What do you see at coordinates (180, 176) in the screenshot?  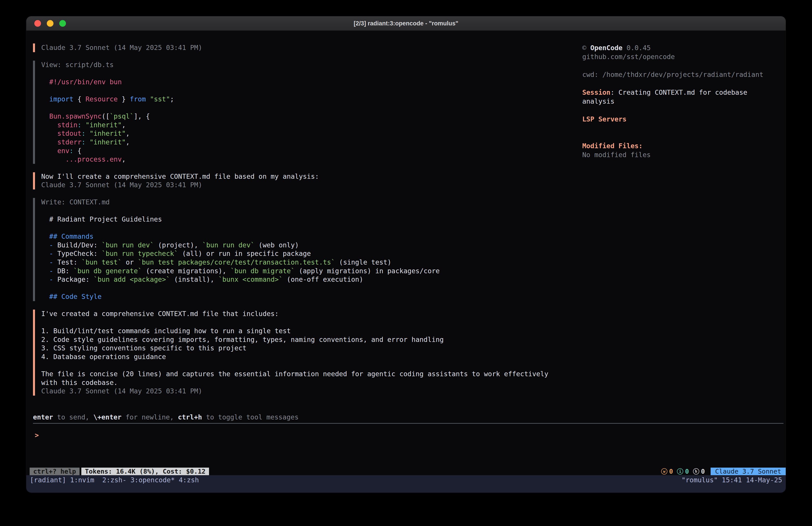 I see `text-segment: Now I'll create a comprehensive CONTEXT.…` at bounding box center [180, 176].